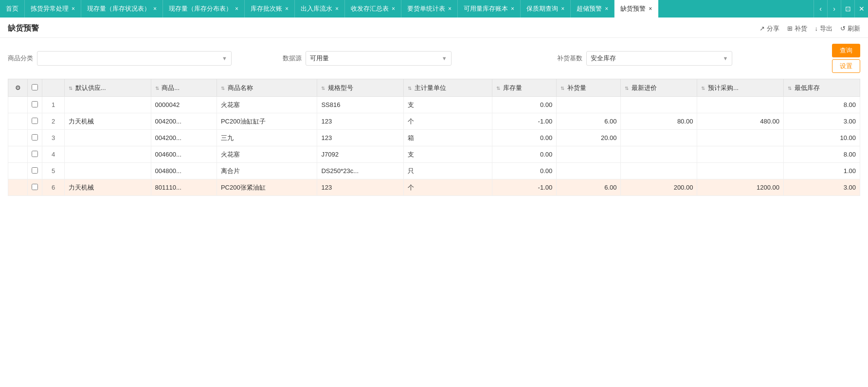  Describe the element at coordinates (546, 9) in the screenshot. I see `tab-expiry-query: 保质期查询 ×` at that location.